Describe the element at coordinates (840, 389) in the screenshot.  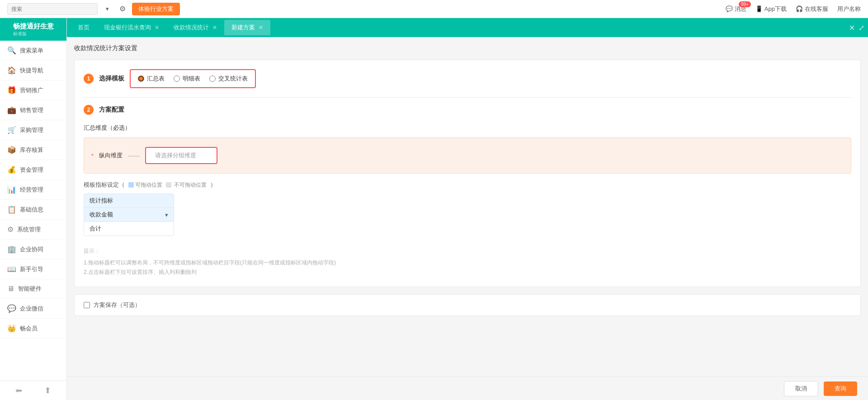
I see `query-button: 查询` at that location.